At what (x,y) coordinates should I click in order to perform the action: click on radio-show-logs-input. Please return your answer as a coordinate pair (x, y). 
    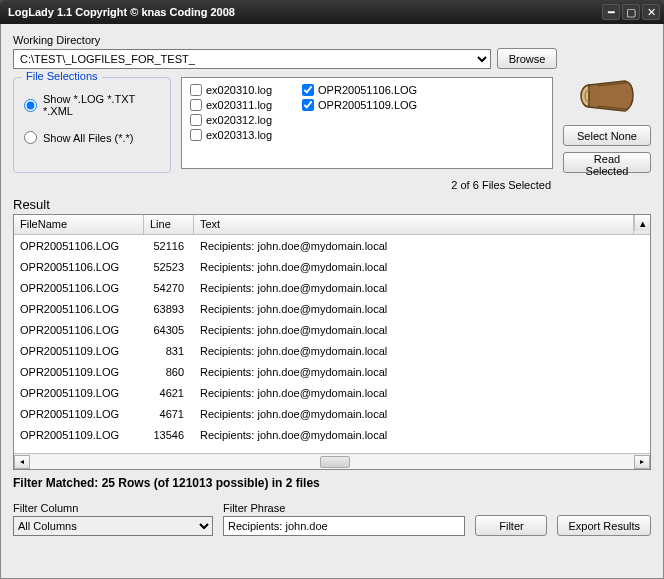
    Looking at the image, I should click on (30, 106).